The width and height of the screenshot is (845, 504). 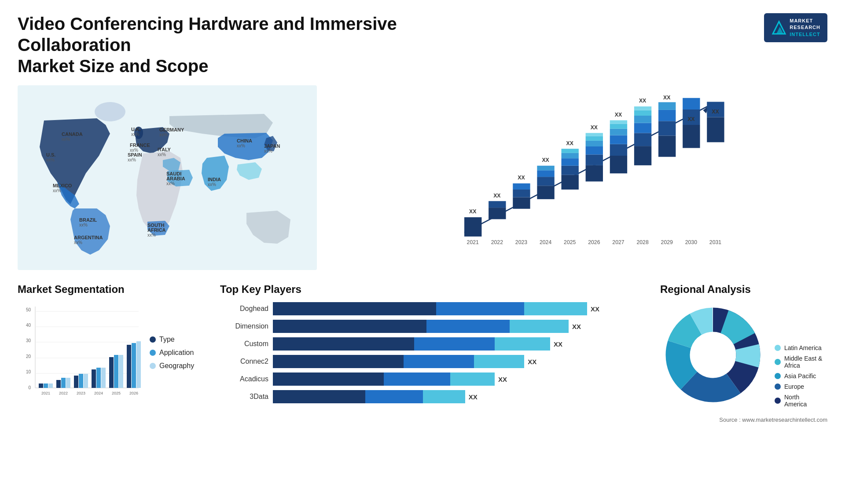 What do you see at coordinates (172, 340) in the screenshot?
I see `legend-type: Type` at bounding box center [172, 340].